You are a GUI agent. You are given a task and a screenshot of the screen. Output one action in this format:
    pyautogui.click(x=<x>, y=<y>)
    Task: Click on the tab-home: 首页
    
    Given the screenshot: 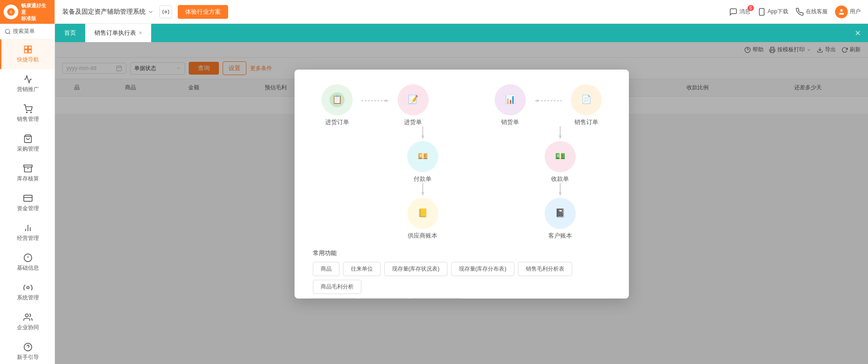 What is the action you would take?
    pyautogui.click(x=70, y=33)
    